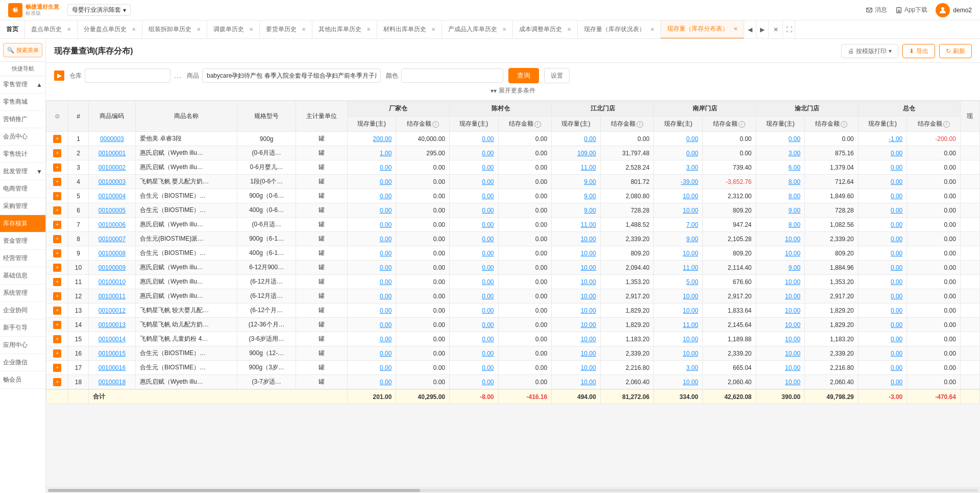 This screenshot has width=980, height=493. What do you see at coordinates (876, 10) in the screenshot?
I see `message-btn: 消息` at bounding box center [876, 10].